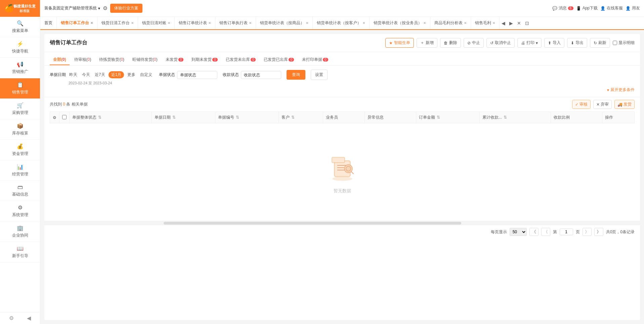  What do you see at coordinates (494, 23) in the screenshot?
I see `tab-close-sales-profit: ✕` at bounding box center [494, 23].